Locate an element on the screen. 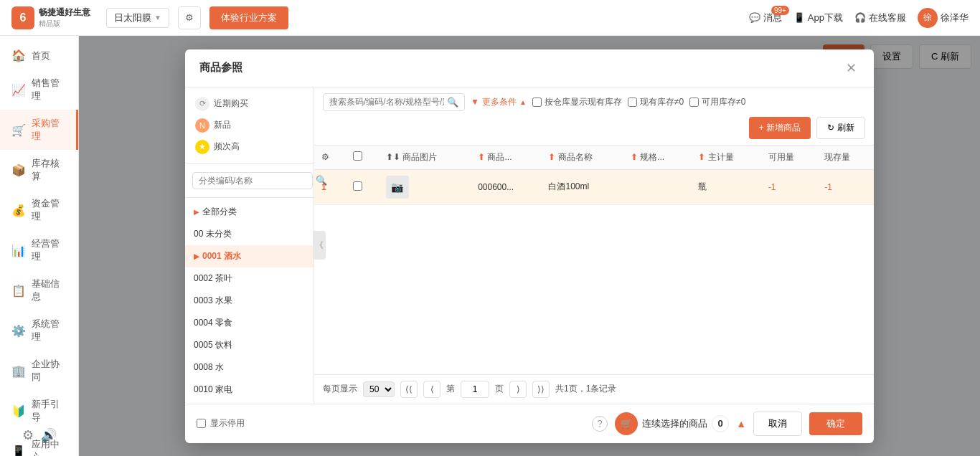 The width and height of the screenshot is (980, 456). app-download-button: 📱 App下载 is located at coordinates (818, 18).